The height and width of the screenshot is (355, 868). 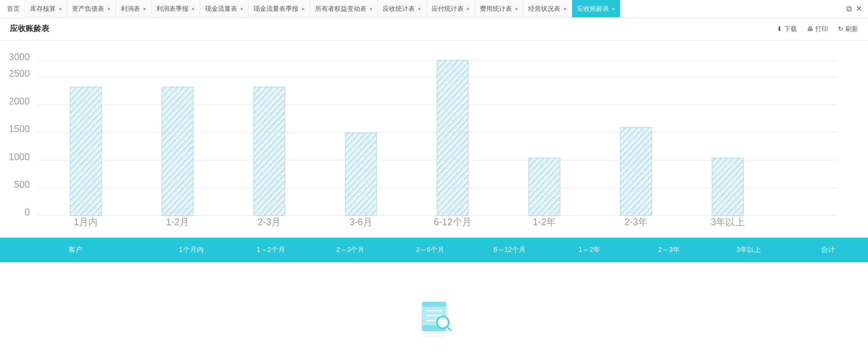 I want to click on tab-equity: 所有者权益变动表×, so click(x=344, y=9).